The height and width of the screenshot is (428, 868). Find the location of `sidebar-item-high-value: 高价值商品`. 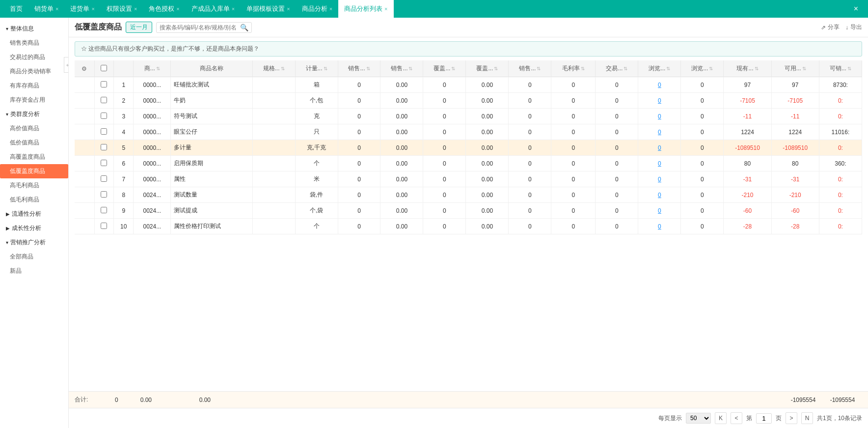

sidebar-item-high-value: 高价值商品 is located at coordinates (34, 129).